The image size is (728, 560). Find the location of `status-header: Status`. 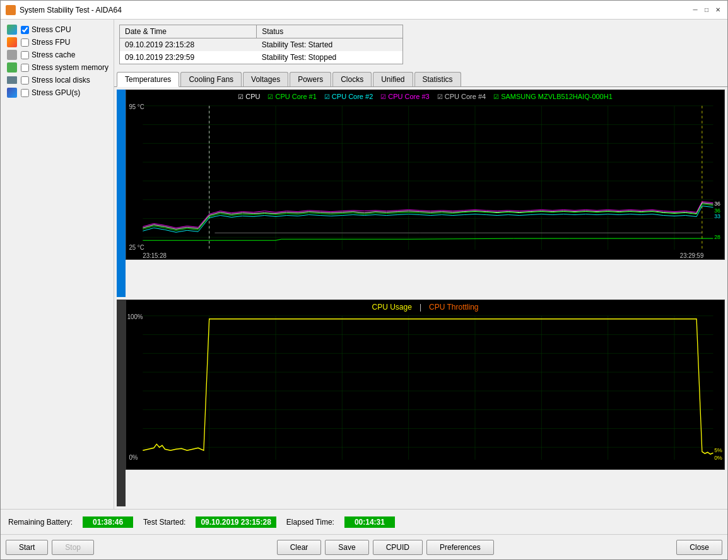

status-header: Status is located at coordinates (330, 32).